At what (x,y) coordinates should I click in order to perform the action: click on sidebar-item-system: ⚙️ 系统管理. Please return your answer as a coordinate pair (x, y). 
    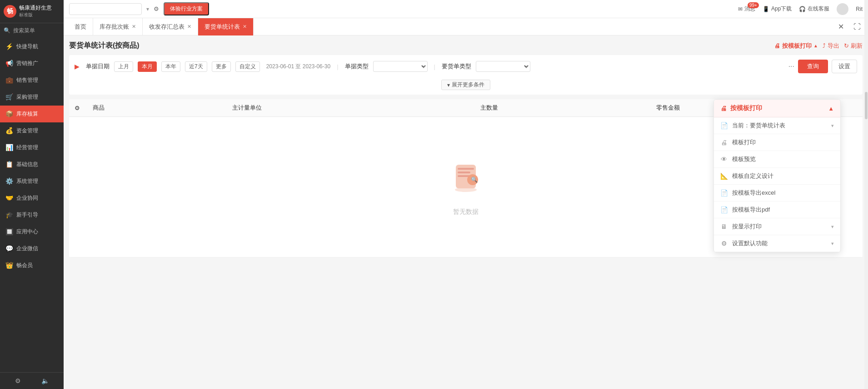
    Looking at the image, I should click on (32, 181).